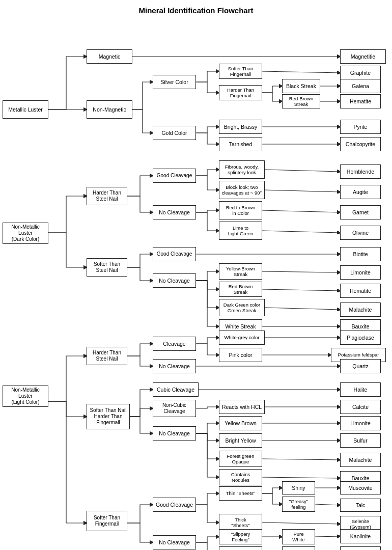 The width and height of the screenshot is (392, 550). What do you see at coordinates (240, 210) in the screenshot?
I see `red-brown-color-box: Red to Brownin Color` at bounding box center [240, 210].